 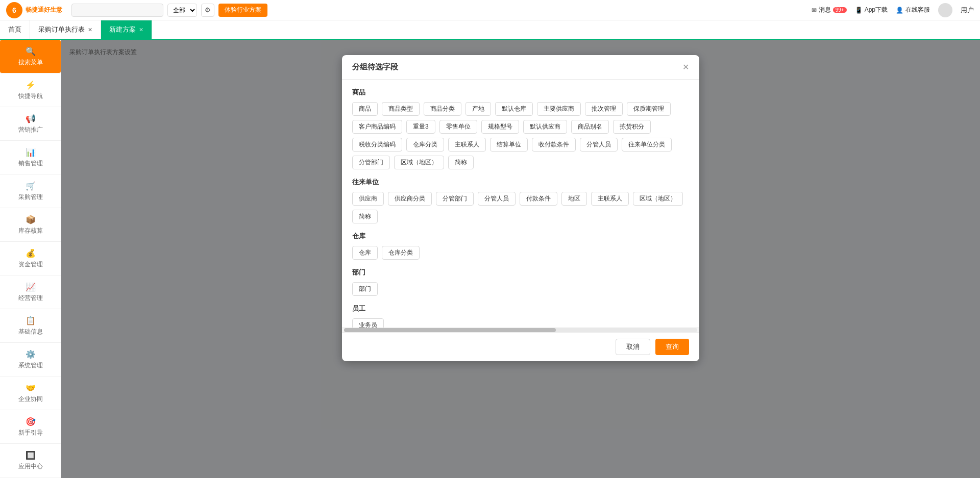 I want to click on field-tag: 商品类型, so click(x=401, y=109).